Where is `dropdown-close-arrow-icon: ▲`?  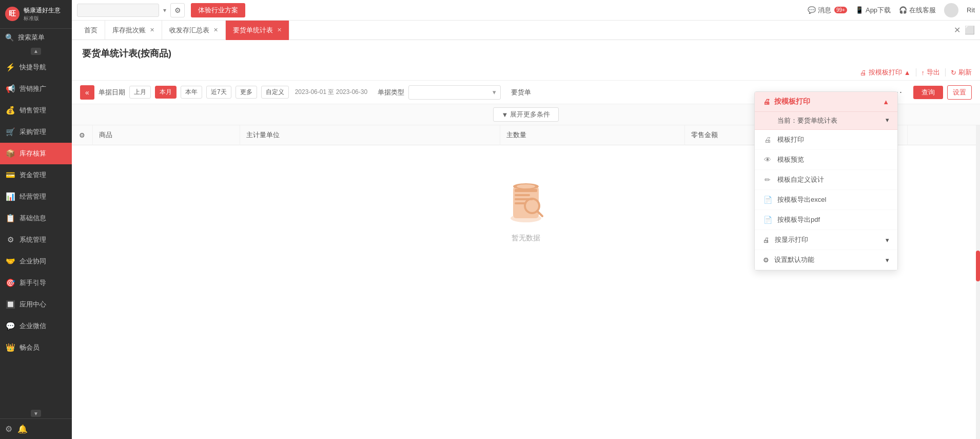 dropdown-close-arrow-icon: ▲ is located at coordinates (886, 102).